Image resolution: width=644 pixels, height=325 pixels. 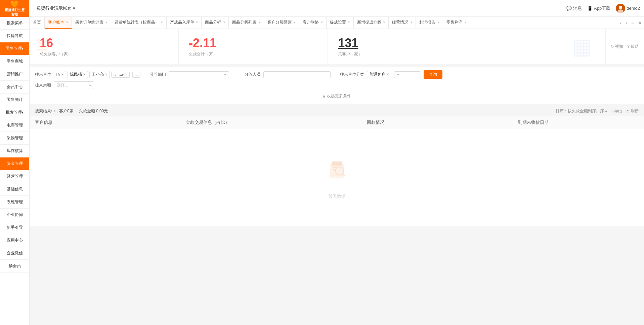 What do you see at coordinates (58, 23) in the screenshot?
I see `tab-1: 客户账本×` at bounding box center [58, 23].